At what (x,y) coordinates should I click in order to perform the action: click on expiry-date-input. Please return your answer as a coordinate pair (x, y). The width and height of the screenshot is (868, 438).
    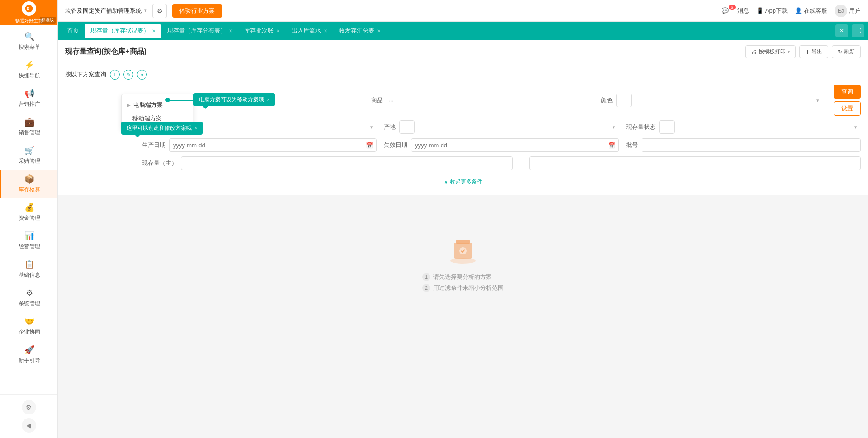
    Looking at the image, I should click on (514, 145).